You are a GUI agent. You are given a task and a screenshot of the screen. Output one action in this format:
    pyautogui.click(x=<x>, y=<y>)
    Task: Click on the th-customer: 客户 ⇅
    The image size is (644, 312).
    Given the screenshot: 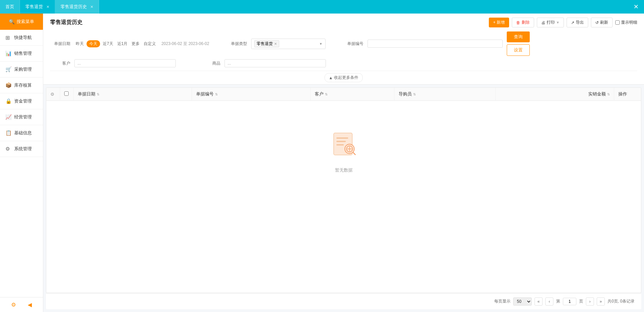 What is the action you would take?
    pyautogui.click(x=352, y=94)
    